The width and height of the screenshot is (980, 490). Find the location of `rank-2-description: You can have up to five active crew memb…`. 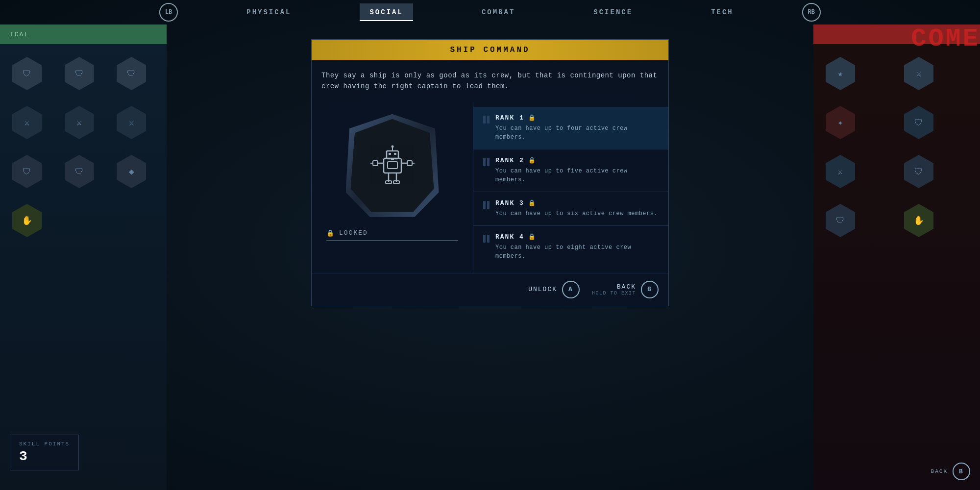

rank-2-description: You can have up to five active crew memb… is located at coordinates (577, 175).